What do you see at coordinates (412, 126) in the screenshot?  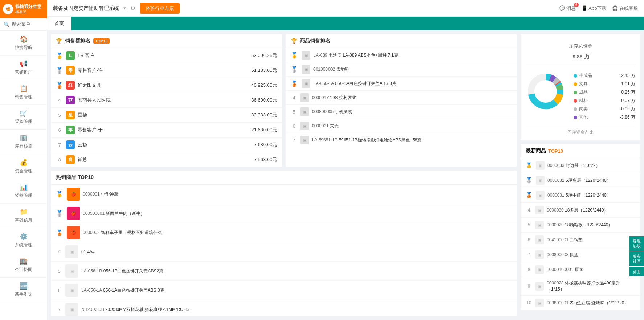 I see `product-info: 0000021 夹壳` at bounding box center [412, 126].